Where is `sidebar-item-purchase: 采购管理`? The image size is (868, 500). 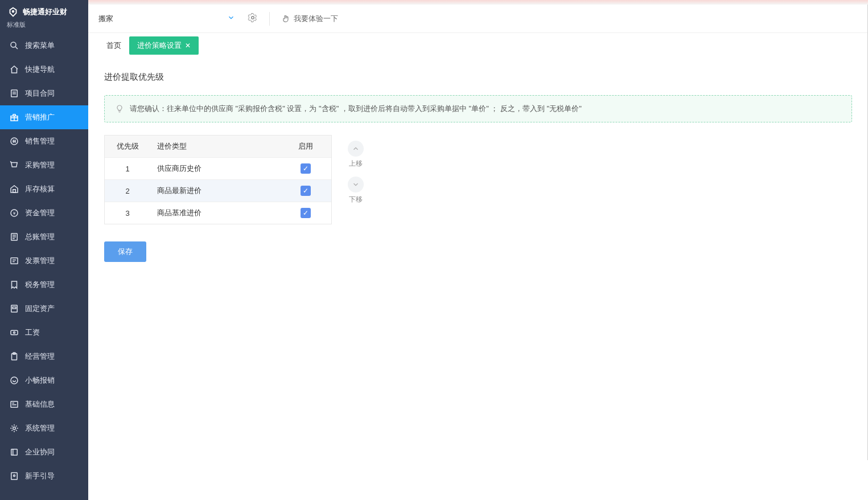 sidebar-item-purchase: 采购管理 is located at coordinates (44, 165).